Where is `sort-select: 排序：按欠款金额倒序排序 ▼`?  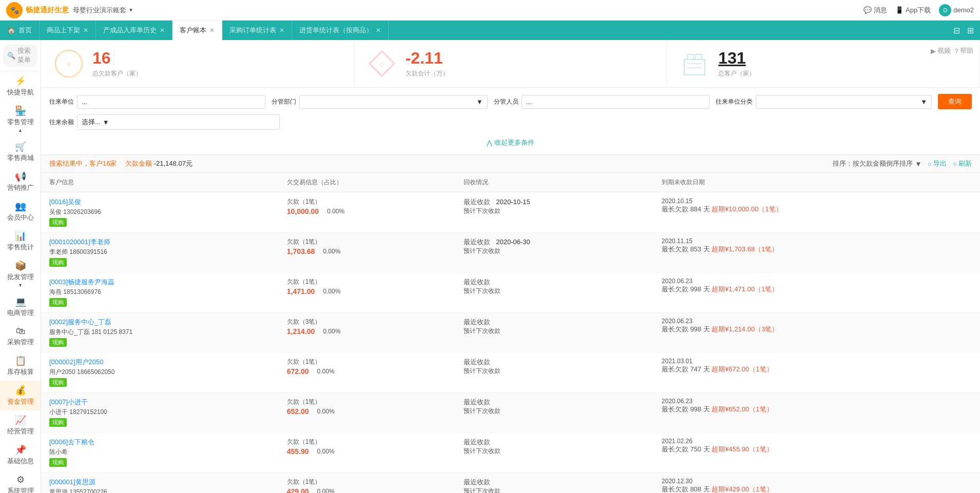
sort-select: 排序：按欠款金额倒序排序 ▼ is located at coordinates (877, 164).